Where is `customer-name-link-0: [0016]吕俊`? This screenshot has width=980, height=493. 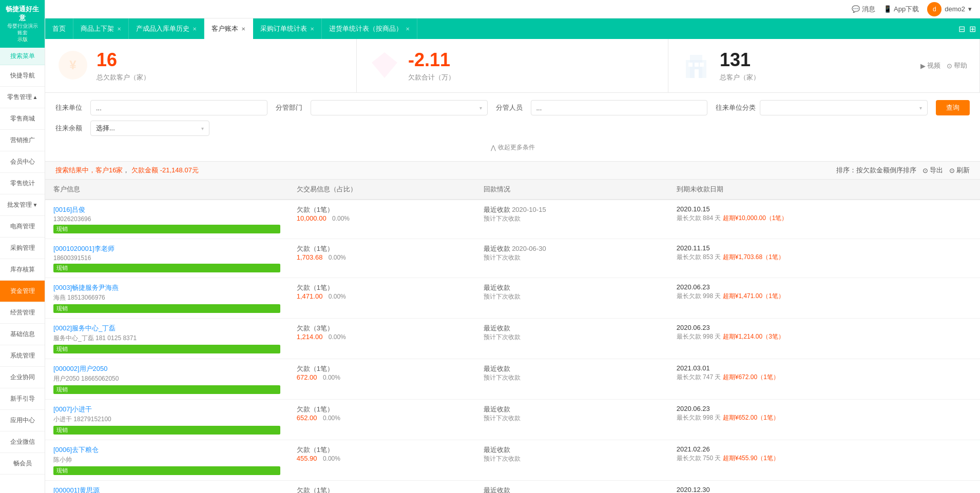 customer-name-link-0: [0016]吕俊 is located at coordinates (167, 210).